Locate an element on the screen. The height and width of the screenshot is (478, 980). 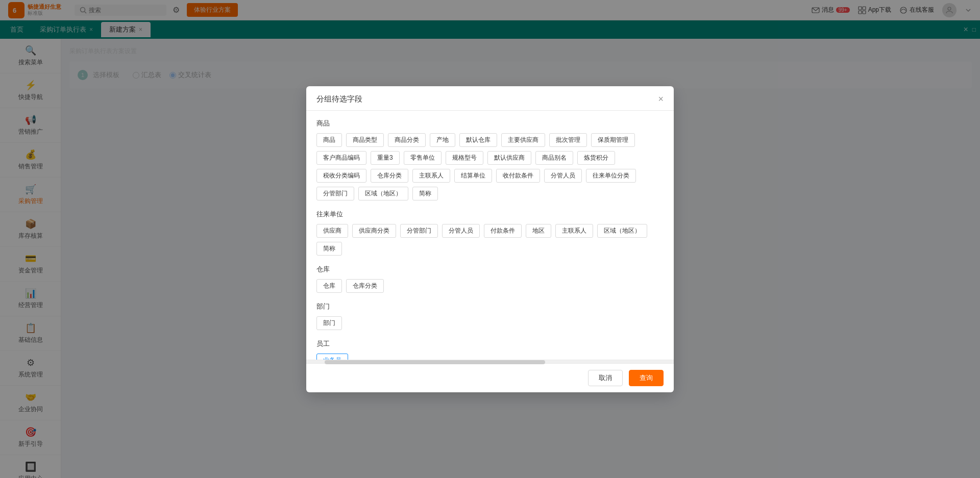
field-tag: 批次管理 is located at coordinates (568, 140).